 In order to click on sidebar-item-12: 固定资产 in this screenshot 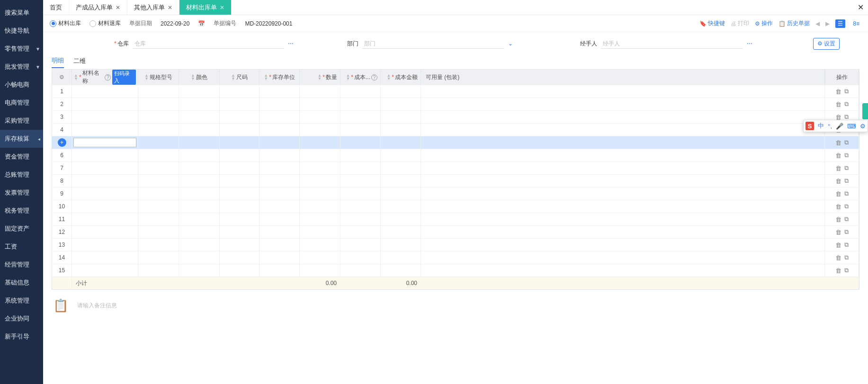, I will do `click(22, 229)`.